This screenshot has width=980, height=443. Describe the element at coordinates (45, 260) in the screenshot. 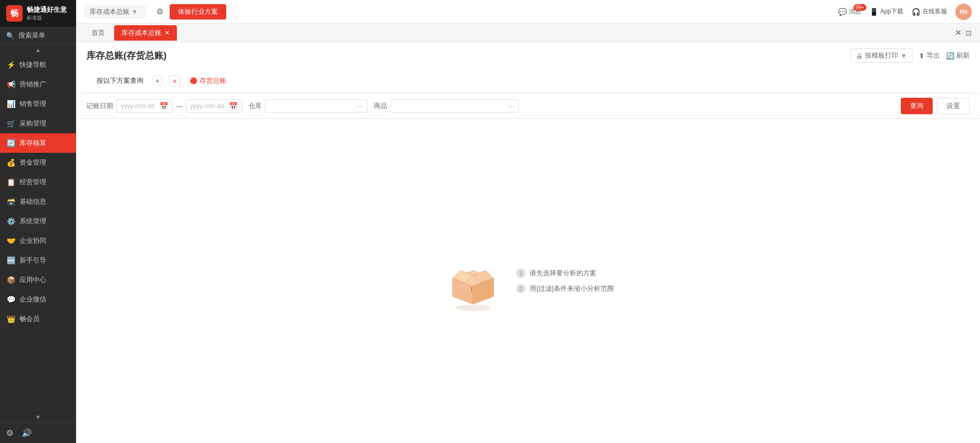

I see `sidebar-item-label: 新手引导` at that location.